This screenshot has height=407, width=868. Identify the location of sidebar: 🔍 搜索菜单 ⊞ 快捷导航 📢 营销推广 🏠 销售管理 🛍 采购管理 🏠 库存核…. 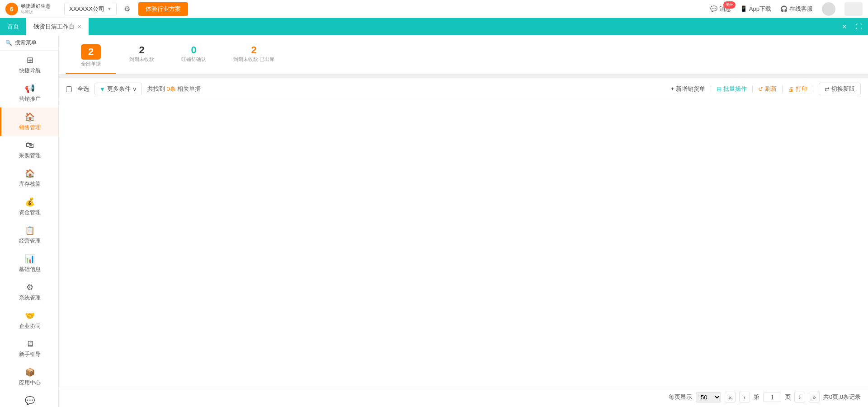
(29, 221).